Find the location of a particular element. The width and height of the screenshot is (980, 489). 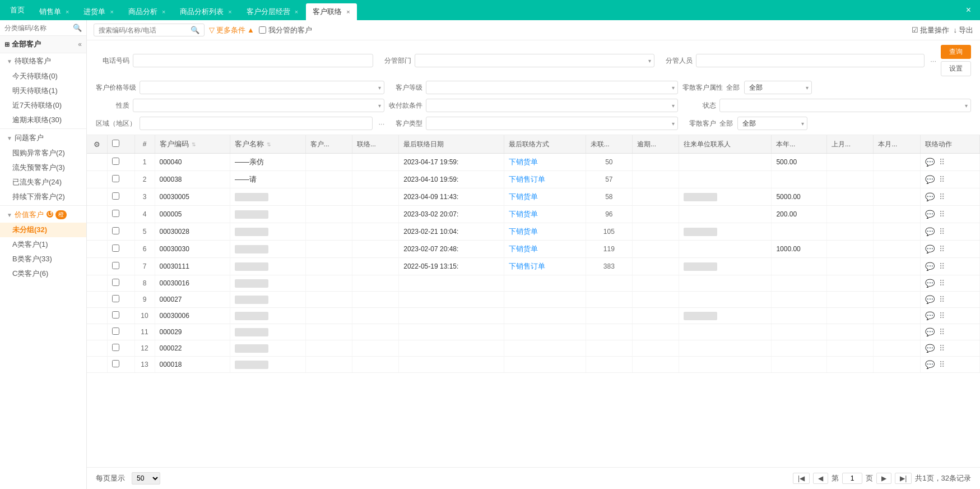

sparse-select: 全部 is located at coordinates (772, 123).